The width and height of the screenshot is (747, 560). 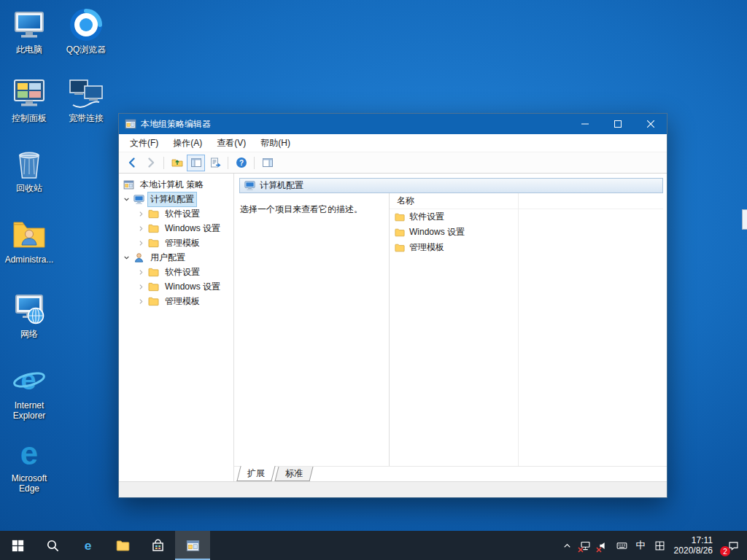 What do you see at coordinates (651, 124) in the screenshot?
I see `close-button` at bounding box center [651, 124].